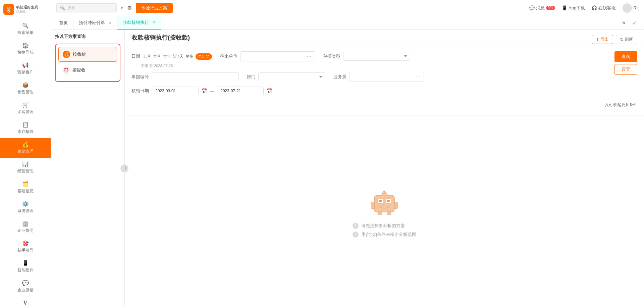 The width and height of the screenshot is (644, 307). Describe the element at coordinates (577, 8) in the screenshot. I see `app-label: App下载` at that location.